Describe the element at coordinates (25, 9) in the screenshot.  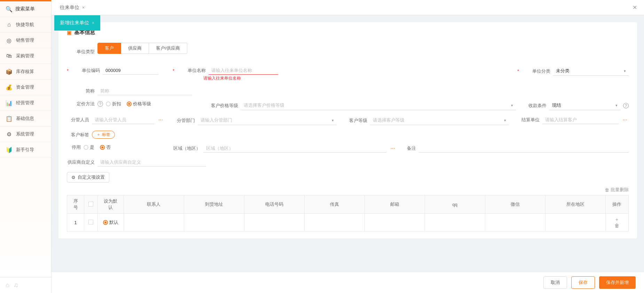
I see `search-menu-label: 搜索菜单` at that location.